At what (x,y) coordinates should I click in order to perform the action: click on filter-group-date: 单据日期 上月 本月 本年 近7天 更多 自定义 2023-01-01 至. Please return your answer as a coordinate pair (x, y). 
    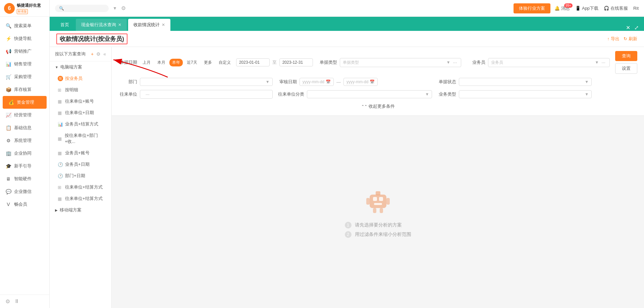
    Looking at the image, I should click on (216, 62).